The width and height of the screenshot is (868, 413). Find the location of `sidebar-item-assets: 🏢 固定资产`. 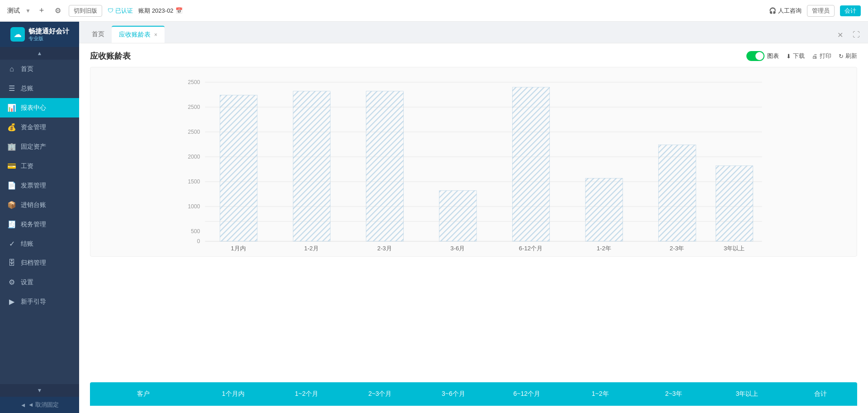

sidebar-item-assets: 🏢 固定资产 is located at coordinates (40, 146).